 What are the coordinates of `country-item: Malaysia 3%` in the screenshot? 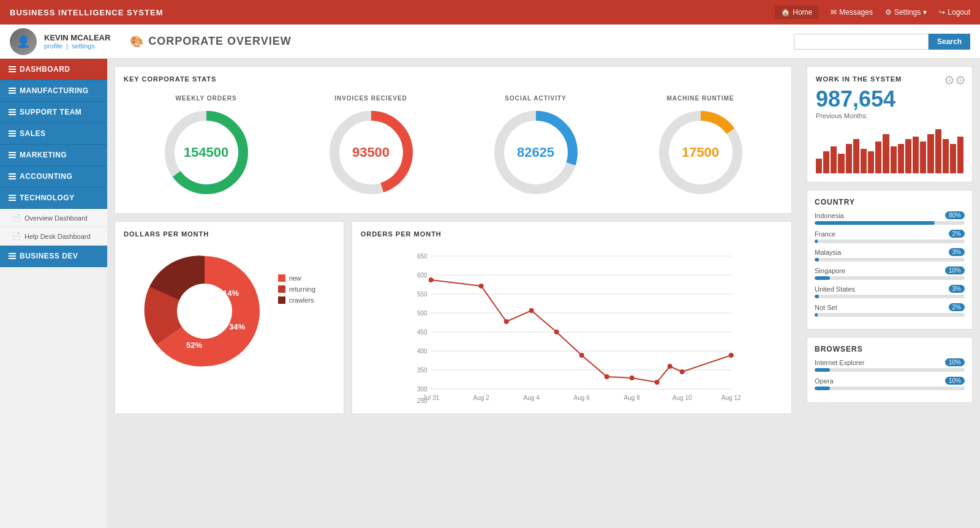 It's located at (889, 255).